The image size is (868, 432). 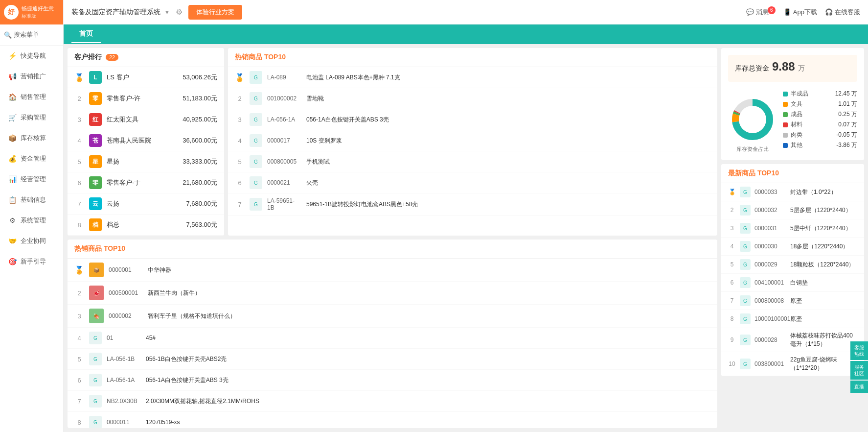 What do you see at coordinates (79, 77) in the screenshot?
I see `medal-1-icon: 🏅` at bounding box center [79, 77].